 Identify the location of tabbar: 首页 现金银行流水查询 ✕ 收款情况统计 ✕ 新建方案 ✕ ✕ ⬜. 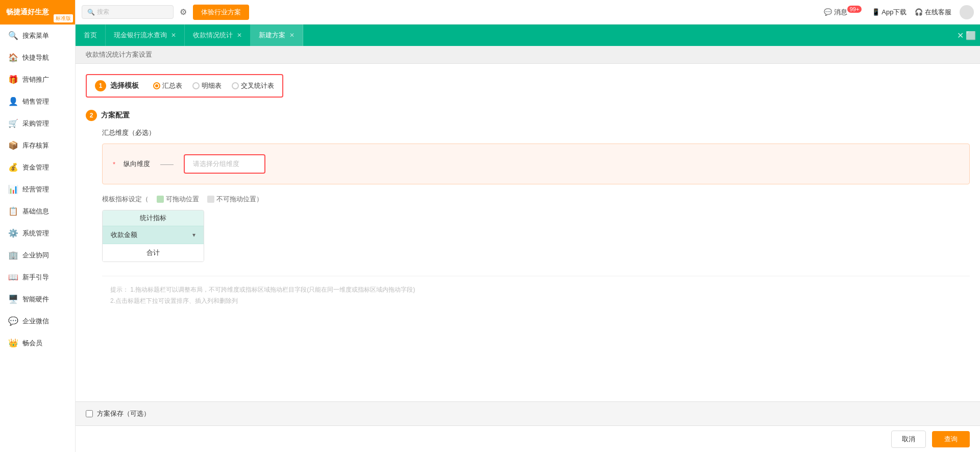
(528, 35).